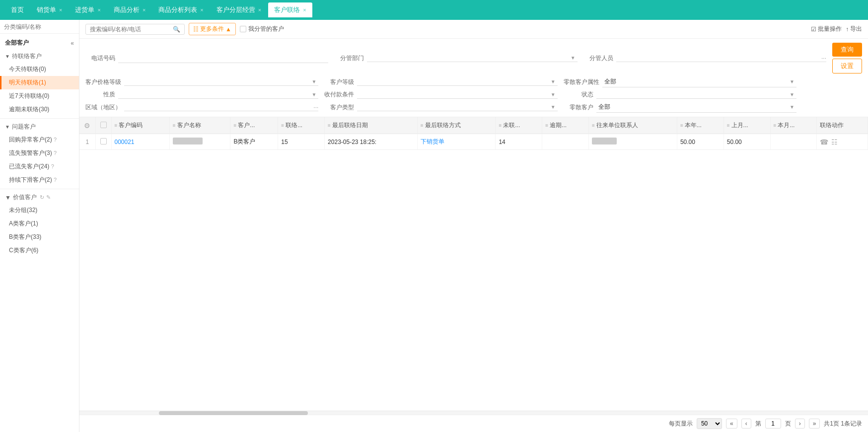  Describe the element at coordinates (40, 127) in the screenshot. I see `sidebar-group-problem: ▼ 问题客户` at that location.